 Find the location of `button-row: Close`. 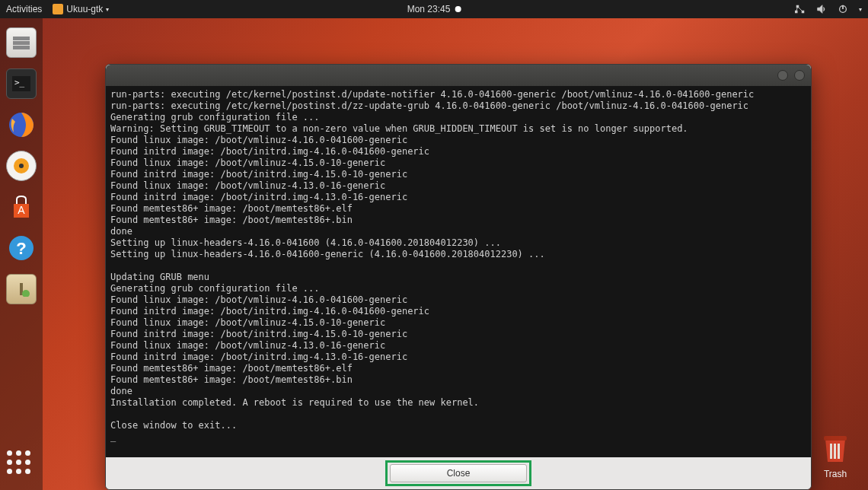

button-row: Close is located at coordinates (458, 473).